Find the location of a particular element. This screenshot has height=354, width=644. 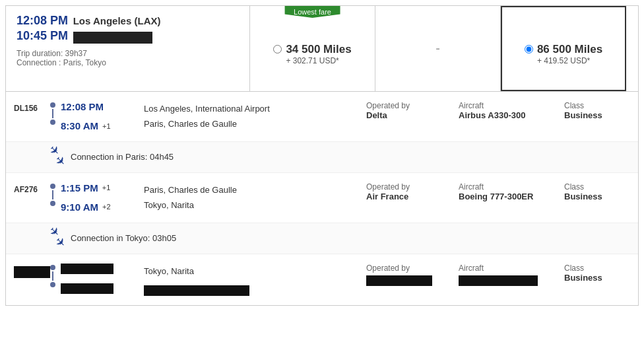

last-aircraft: Aircraft is located at coordinates (511, 275).